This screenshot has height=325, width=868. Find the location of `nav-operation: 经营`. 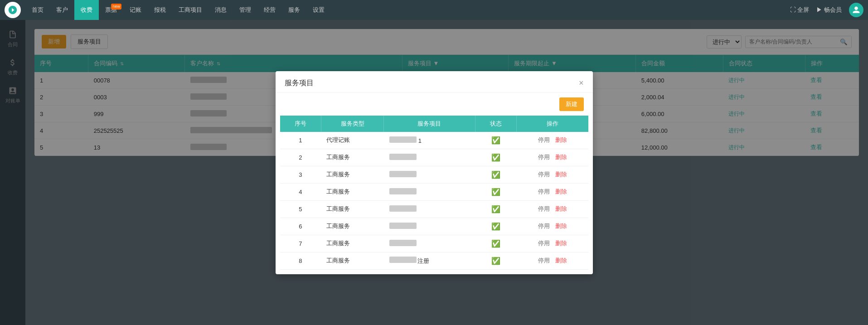

nav-operation: 经营 is located at coordinates (270, 10).